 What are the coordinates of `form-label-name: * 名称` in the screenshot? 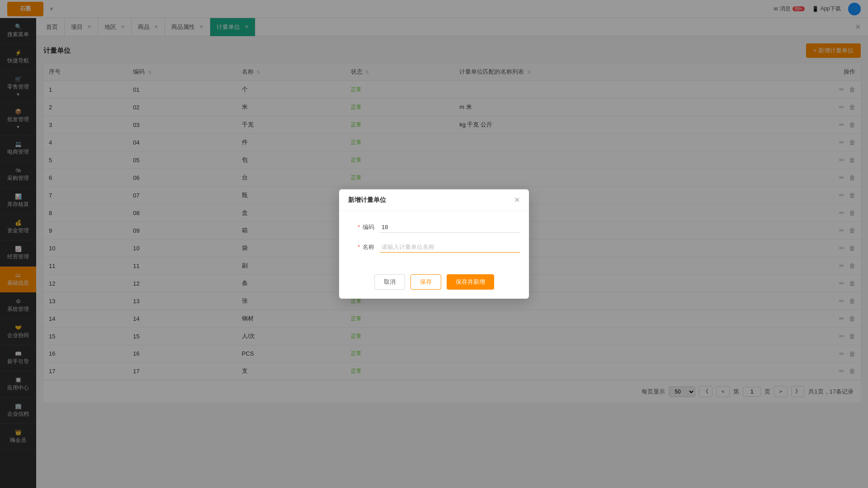 It's located at (364, 247).